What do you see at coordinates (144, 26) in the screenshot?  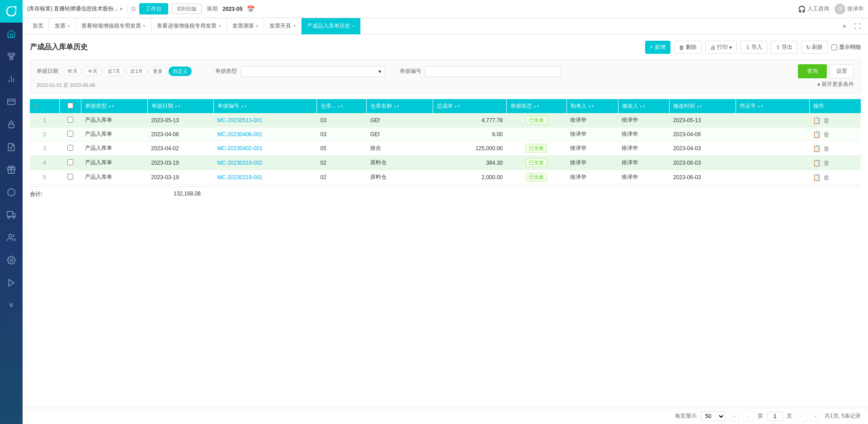 I see `tab-sales-vat-close: ×` at bounding box center [144, 26].